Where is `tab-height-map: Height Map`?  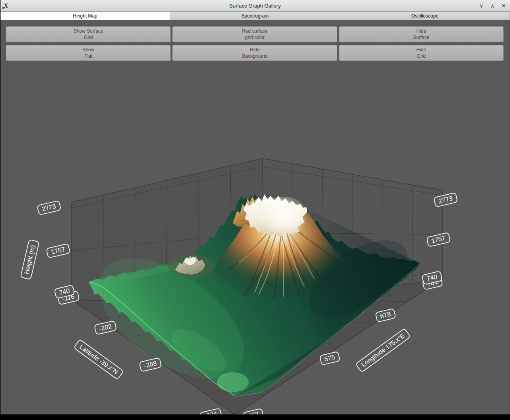
tab-height-map: Height Map is located at coordinates (85, 16).